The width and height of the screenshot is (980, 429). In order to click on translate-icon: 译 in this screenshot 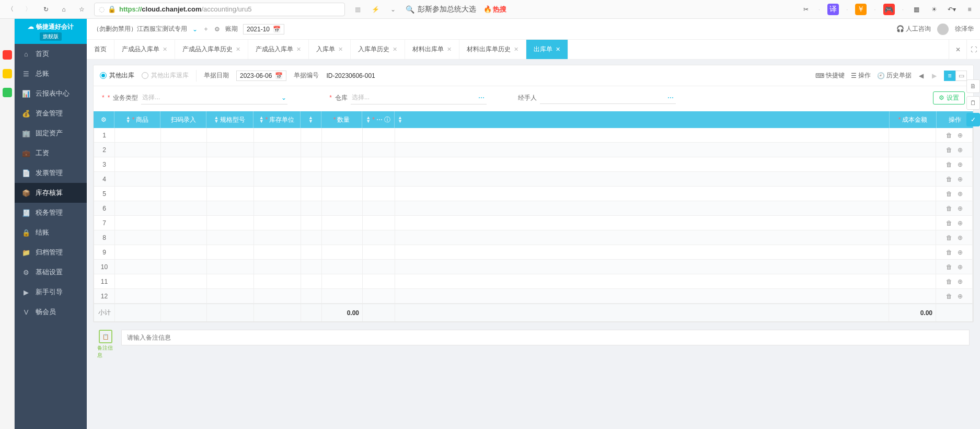, I will do `click(833, 9)`.